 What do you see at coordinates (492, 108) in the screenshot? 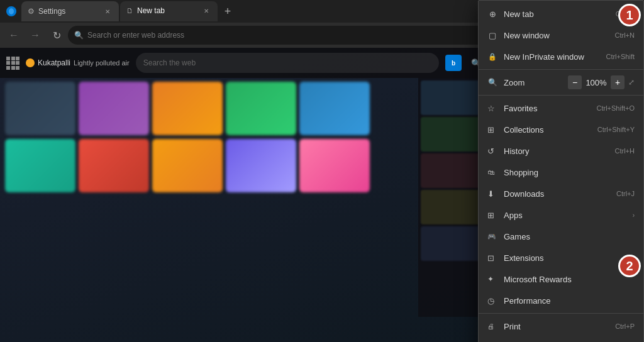
I see `favorites-icon: ☆` at bounding box center [492, 108].